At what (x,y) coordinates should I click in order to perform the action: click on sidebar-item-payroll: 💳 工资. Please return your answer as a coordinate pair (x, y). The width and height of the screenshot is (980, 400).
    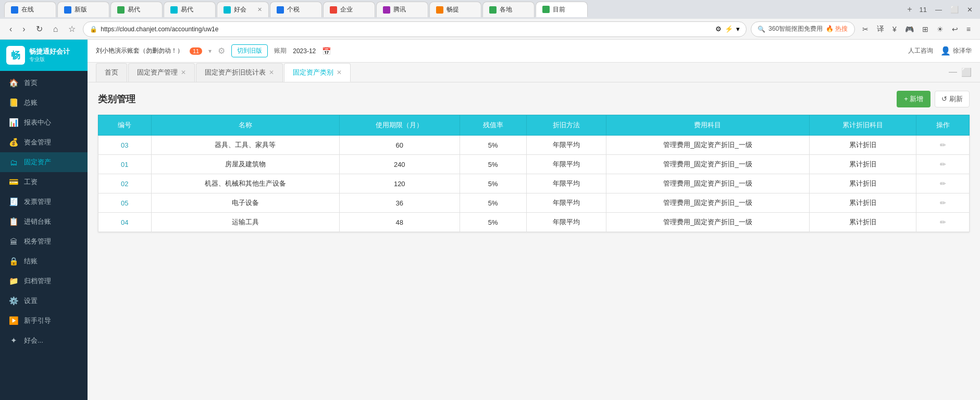
    Looking at the image, I should click on (44, 182).